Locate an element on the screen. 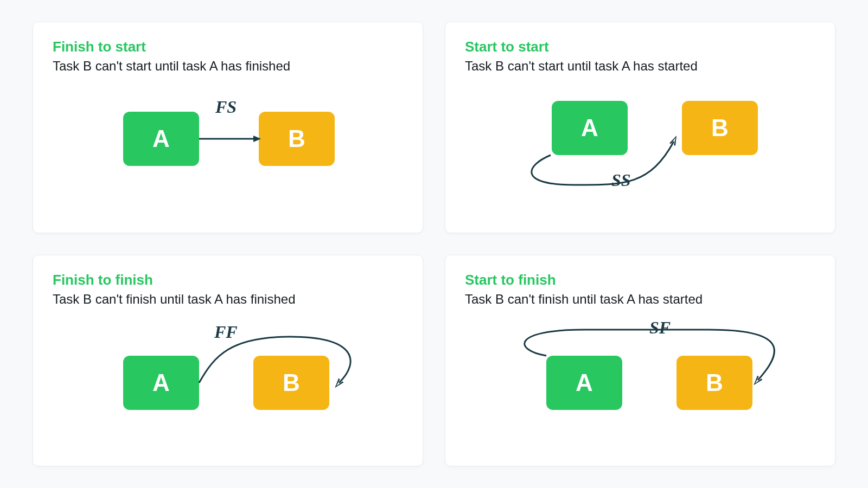 Image resolution: width=868 pixels, height=488 pixels. card-title: Start to finish is located at coordinates (640, 280).